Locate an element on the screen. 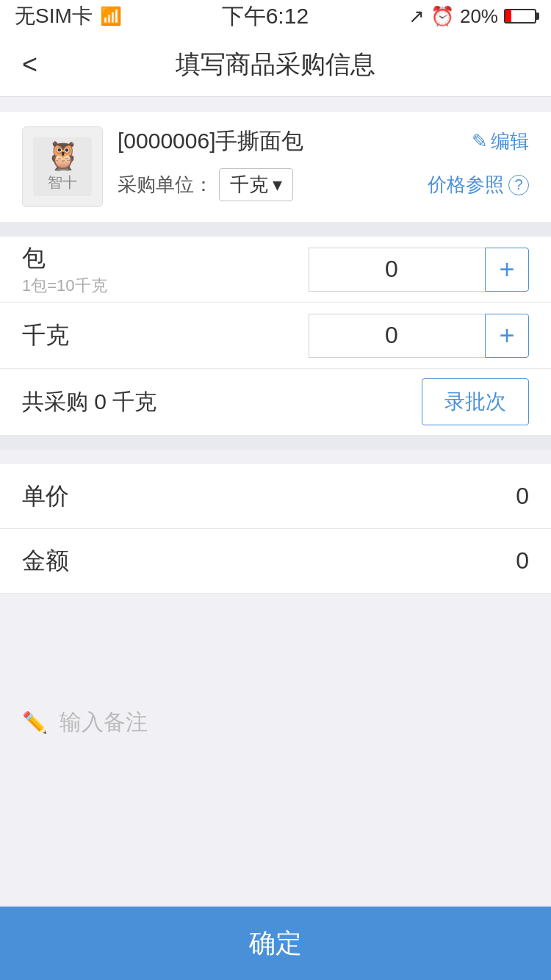 Image resolution: width=551 pixels, height=980 pixels. status-left: 无SIM卡 📶 is located at coordinates (68, 16).